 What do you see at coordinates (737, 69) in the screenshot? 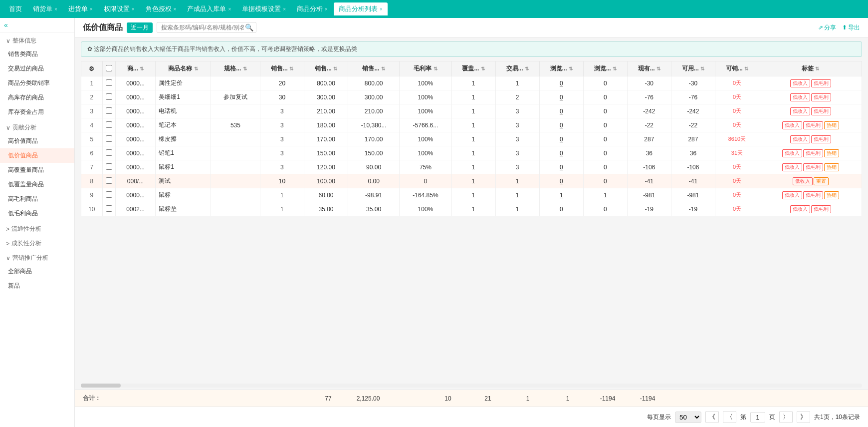
I see `th-stock3: 可销... ⇅` at bounding box center [737, 69].